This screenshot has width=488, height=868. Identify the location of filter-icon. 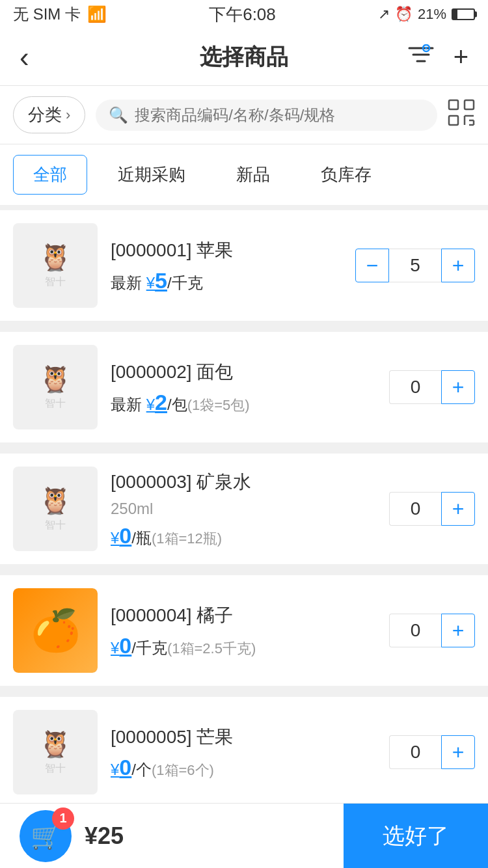
(421, 57).